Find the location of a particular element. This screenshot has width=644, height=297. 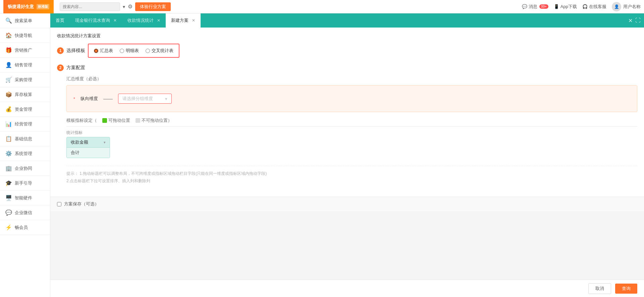

sidebar-item-label: 畅会员 is located at coordinates (21, 228).